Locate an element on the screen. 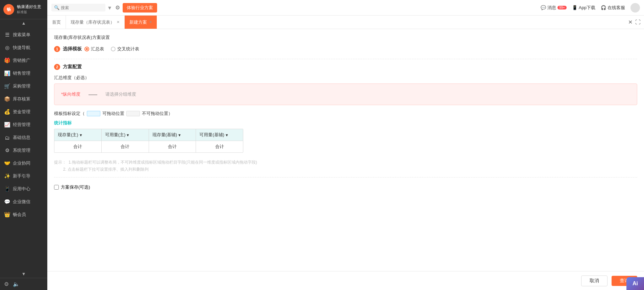  legend-draggable-label: 可拖动位置 is located at coordinates (114, 114).